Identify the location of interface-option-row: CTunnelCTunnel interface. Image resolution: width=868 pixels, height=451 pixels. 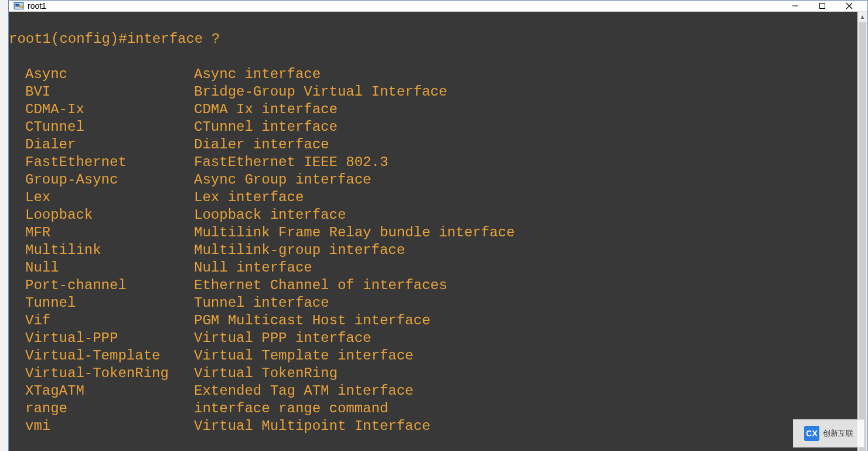
(433, 127).